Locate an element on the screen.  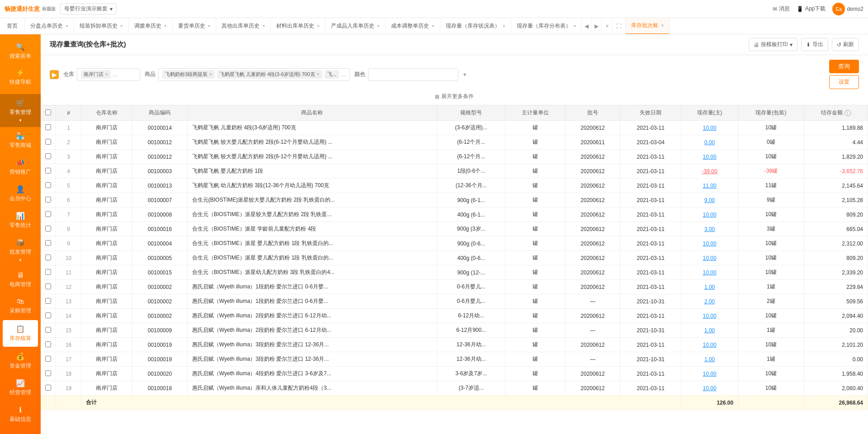
sidebar-item-purchase: 🛍 采购管理 is located at coordinates (20, 306).